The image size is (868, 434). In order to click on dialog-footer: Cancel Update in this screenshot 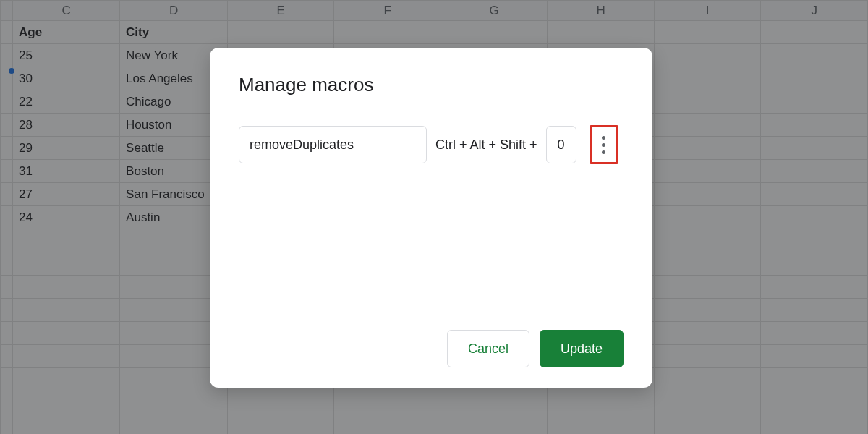, I will do `click(431, 349)`.